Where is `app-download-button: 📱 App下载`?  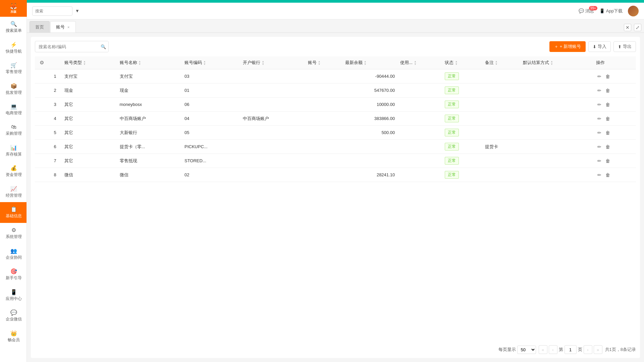
app-download-button: 📱 App下载 is located at coordinates (611, 11).